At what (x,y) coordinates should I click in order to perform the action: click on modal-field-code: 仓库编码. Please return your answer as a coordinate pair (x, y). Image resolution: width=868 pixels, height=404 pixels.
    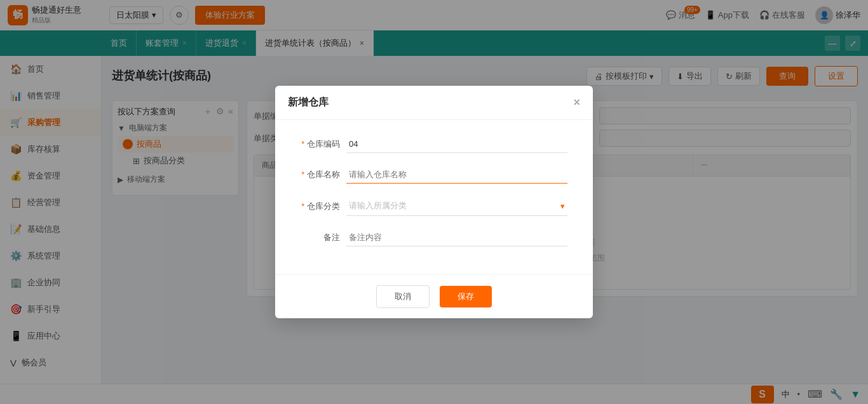
    Looking at the image, I should click on (434, 144).